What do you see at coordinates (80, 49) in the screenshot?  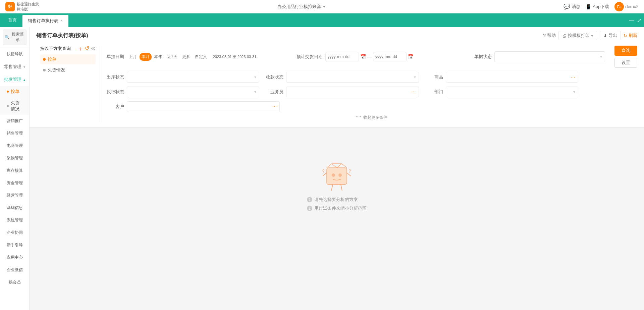 I see `scheme-add-btn: ＋` at bounding box center [80, 49].